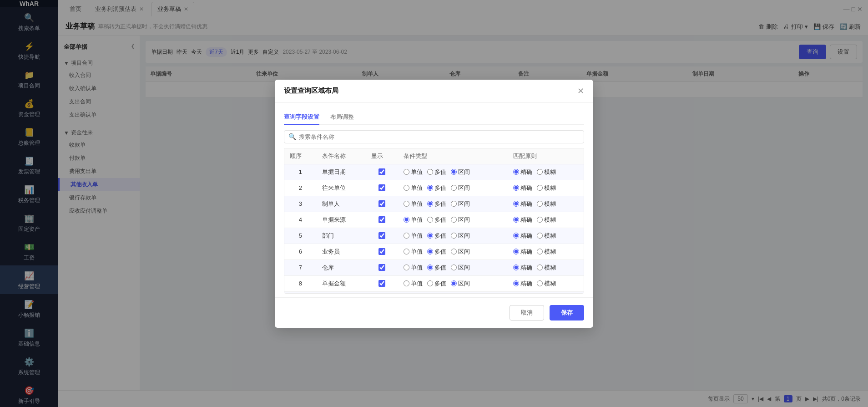  What do you see at coordinates (300, 268) in the screenshot?
I see `cell-order: 7` at bounding box center [300, 268].